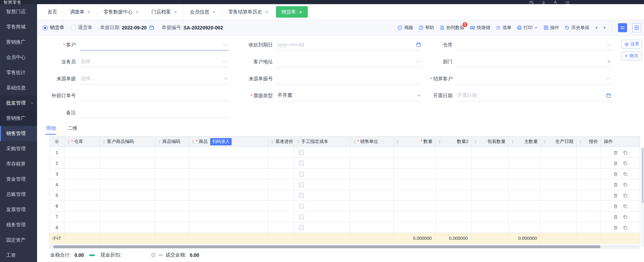 Image resolution: width=644 pixels, height=262 pixels. Describe the element at coordinates (134, 28) in the screenshot. I see `doc-date-value: 2022-09-20` at that location.